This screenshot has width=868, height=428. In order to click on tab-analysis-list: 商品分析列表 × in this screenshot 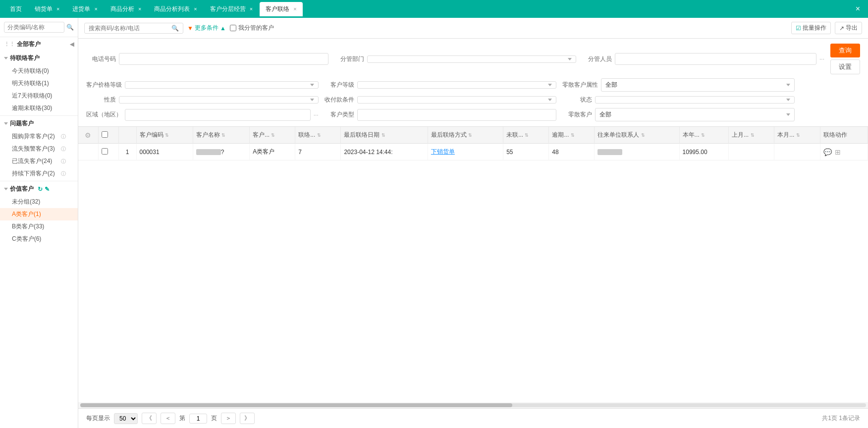, I will do `click(175, 9)`.